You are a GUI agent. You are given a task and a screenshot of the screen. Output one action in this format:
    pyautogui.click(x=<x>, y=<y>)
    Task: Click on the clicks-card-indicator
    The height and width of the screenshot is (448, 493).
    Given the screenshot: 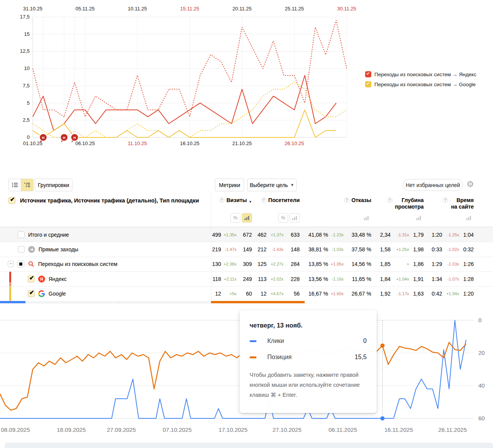 What is the action you would take?
    pyautogui.click(x=13, y=302)
    